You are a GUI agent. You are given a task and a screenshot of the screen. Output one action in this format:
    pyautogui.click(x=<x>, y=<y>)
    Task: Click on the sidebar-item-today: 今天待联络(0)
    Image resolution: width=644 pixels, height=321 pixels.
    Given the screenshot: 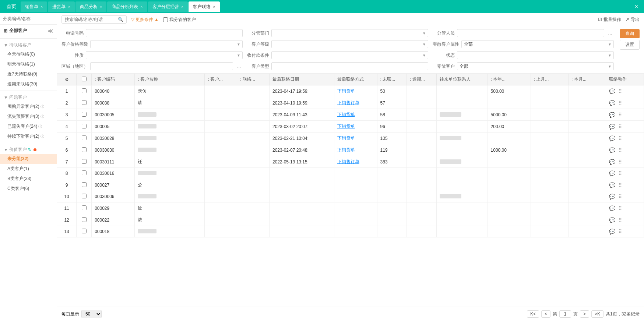 What is the action you would take?
    pyautogui.click(x=28, y=54)
    